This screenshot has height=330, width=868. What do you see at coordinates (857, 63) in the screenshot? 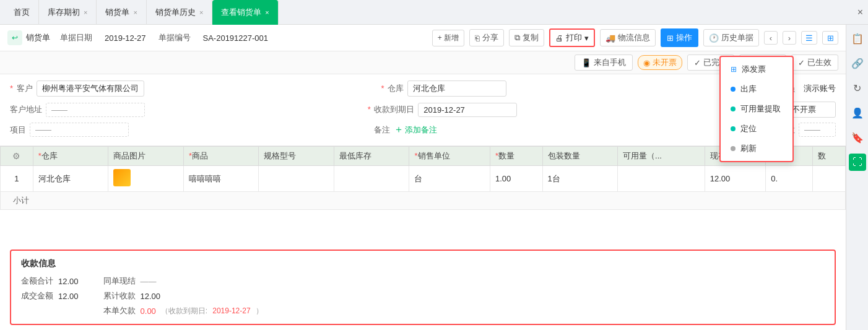
I see `sidebar-link-icon: 🔗` at bounding box center [857, 63].